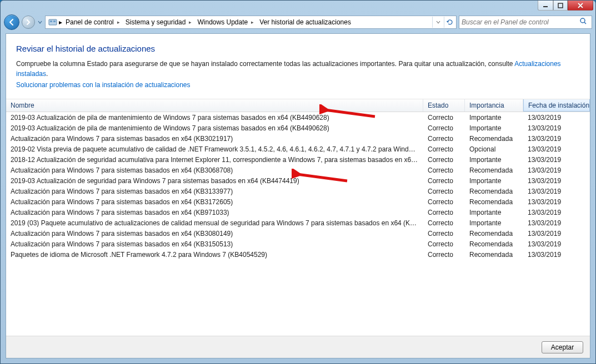 This screenshot has height=364, width=596. Describe the element at coordinates (298, 22) in the screenshot. I see `nav-bar: ▸ Panel de control▸ Sistema y seguridad▸…` at that location.